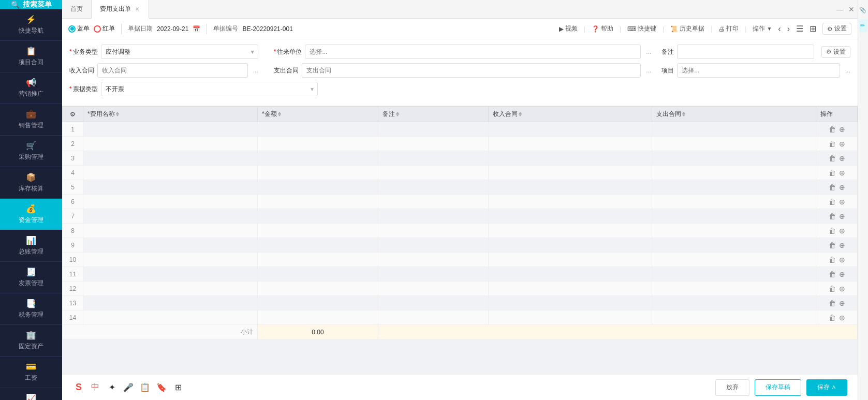  Describe the element at coordinates (31, 120) in the screenshot. I see `sidebar-item-sales: 💼 销售管理` at that location.